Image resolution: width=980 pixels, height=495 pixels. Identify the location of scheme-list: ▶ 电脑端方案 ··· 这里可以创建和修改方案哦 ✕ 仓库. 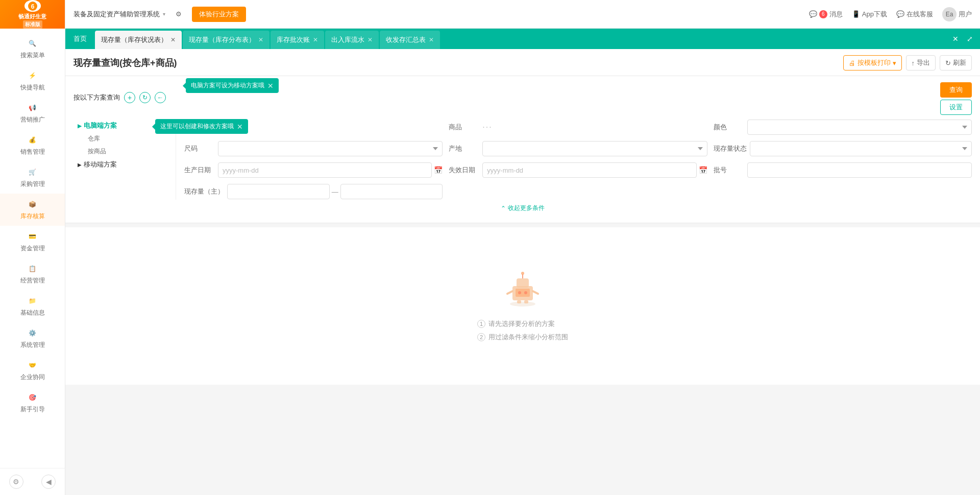
(125, 145).